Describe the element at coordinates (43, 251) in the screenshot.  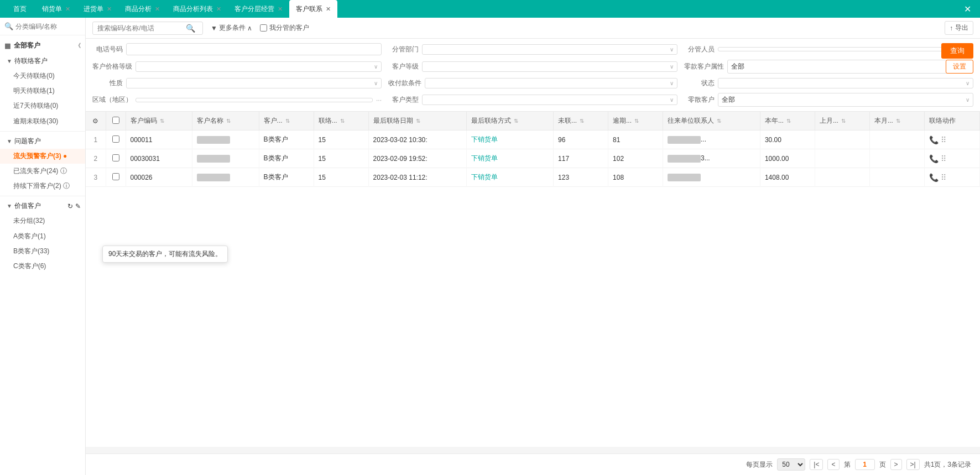
I see `sidebar-item-class-b: B类客户(33)` at that location.